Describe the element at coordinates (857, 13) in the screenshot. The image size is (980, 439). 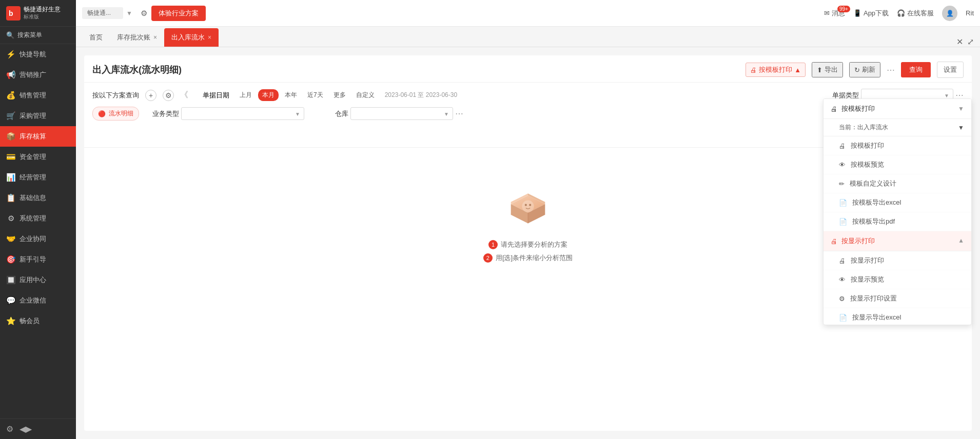
I see `app-icon: 📱` at that location.